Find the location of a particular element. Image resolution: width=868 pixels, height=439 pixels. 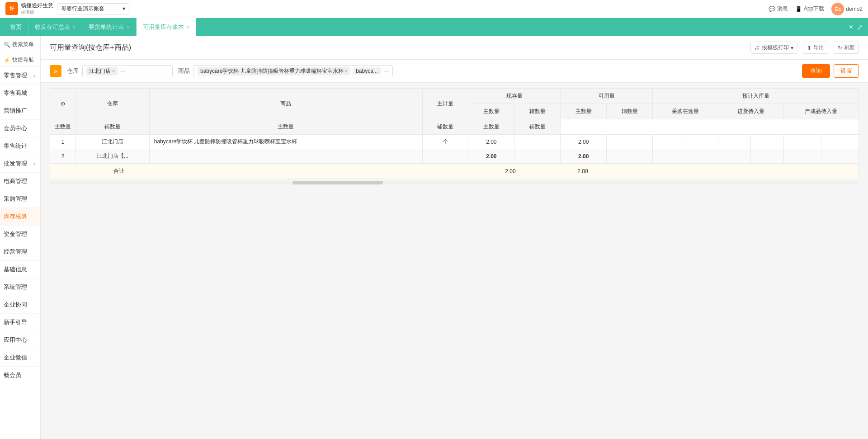

tab-keyongliang-close: × is located at coordinates (188, 27).